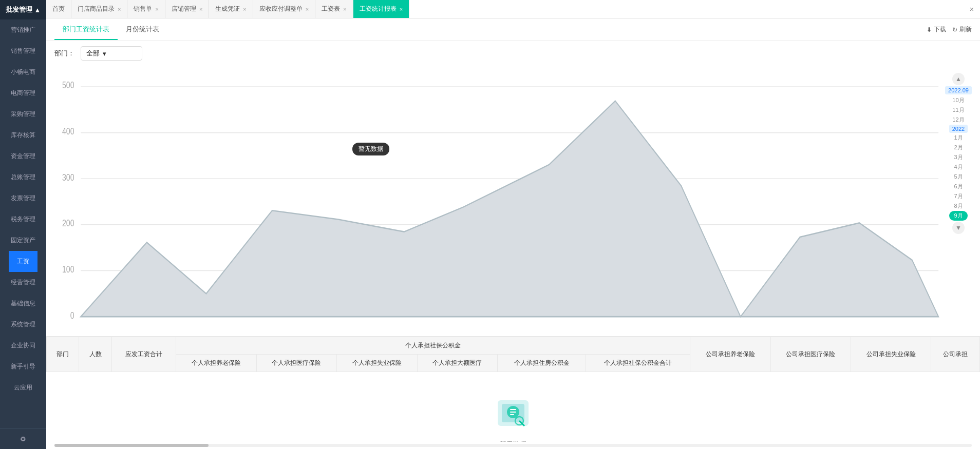 The height and width of the screenshot is (449, 980). I want to click on sidebar-item-新手引导: 新手引导, so click(23, 366).